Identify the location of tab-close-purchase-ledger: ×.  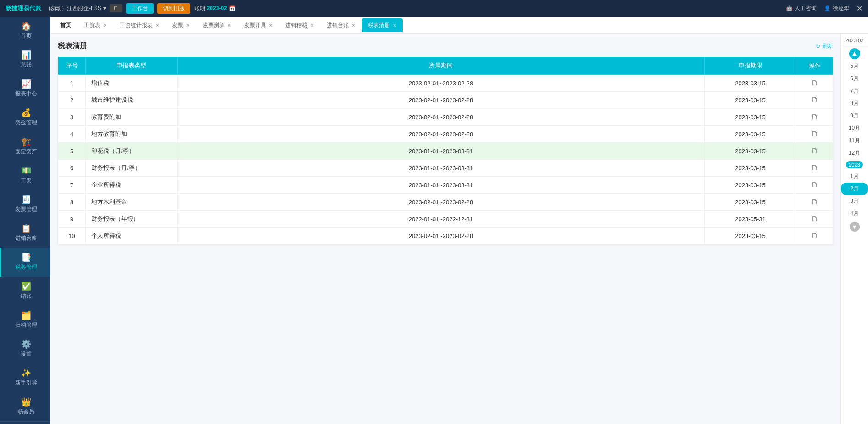
(353, 25).